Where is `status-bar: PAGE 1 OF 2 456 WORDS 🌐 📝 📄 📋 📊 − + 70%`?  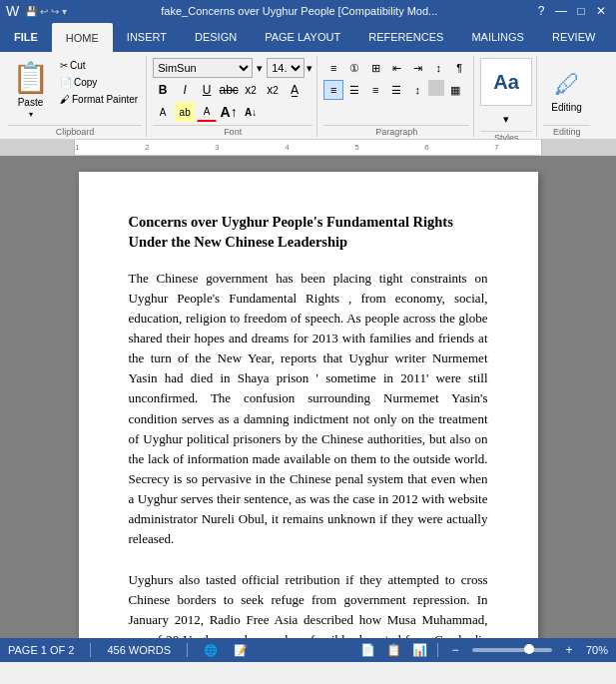 status-bar: PAGE 1 OF 2 456 WORDS 🌐 📝 📄 📋 📊 − + 70% is located at coordinates (308, 650).